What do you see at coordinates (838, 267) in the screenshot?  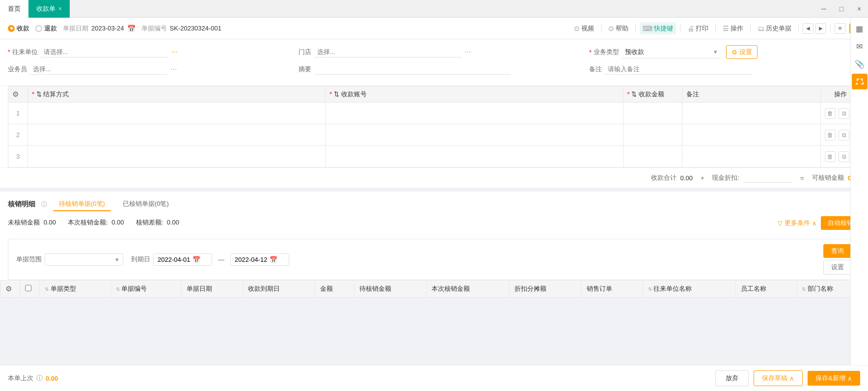 I see `filter-settings-button: 设置` at bounding box center [838, 267].